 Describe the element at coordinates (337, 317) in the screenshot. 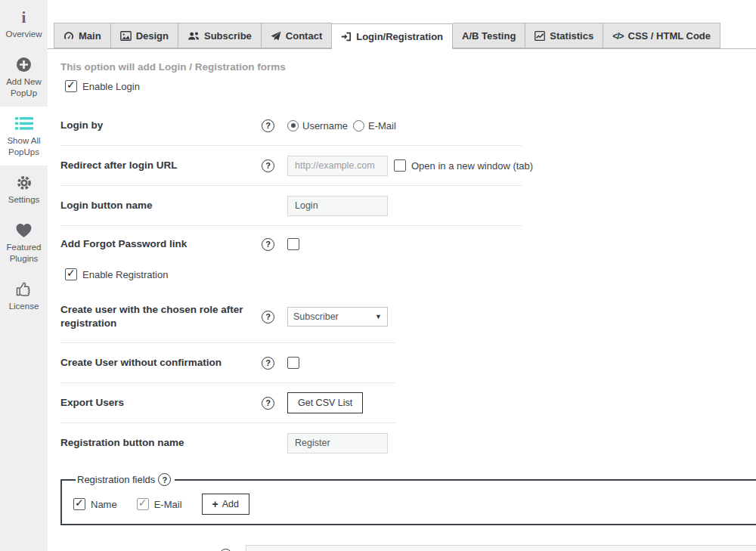

I see `role-select: Subscriber ▼` at that location.